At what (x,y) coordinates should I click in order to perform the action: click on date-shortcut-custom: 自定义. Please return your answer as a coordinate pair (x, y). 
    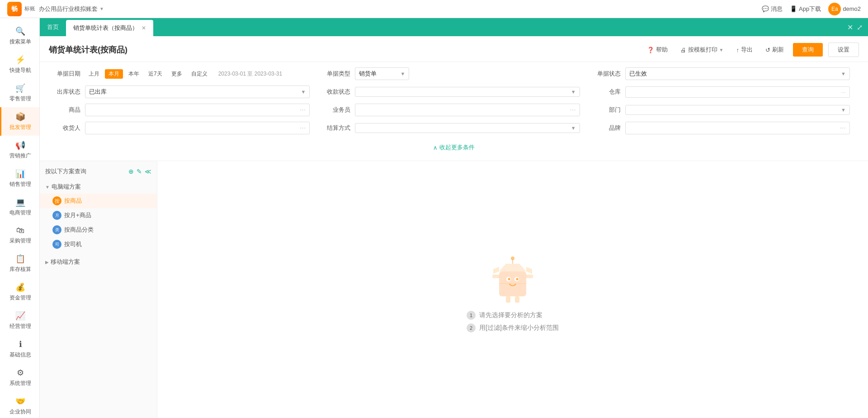
    Looking at the image, I should click on (199, 74).